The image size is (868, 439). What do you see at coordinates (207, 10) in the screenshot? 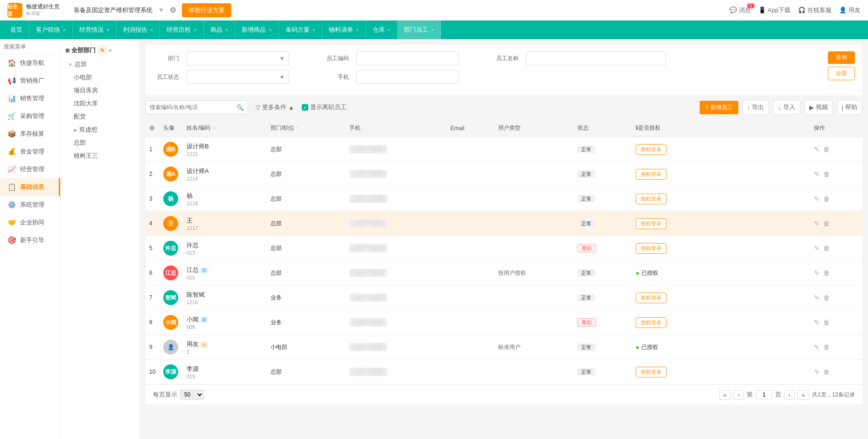
I see `try-button: 体验行业方案` at bounding box center [207, 10].